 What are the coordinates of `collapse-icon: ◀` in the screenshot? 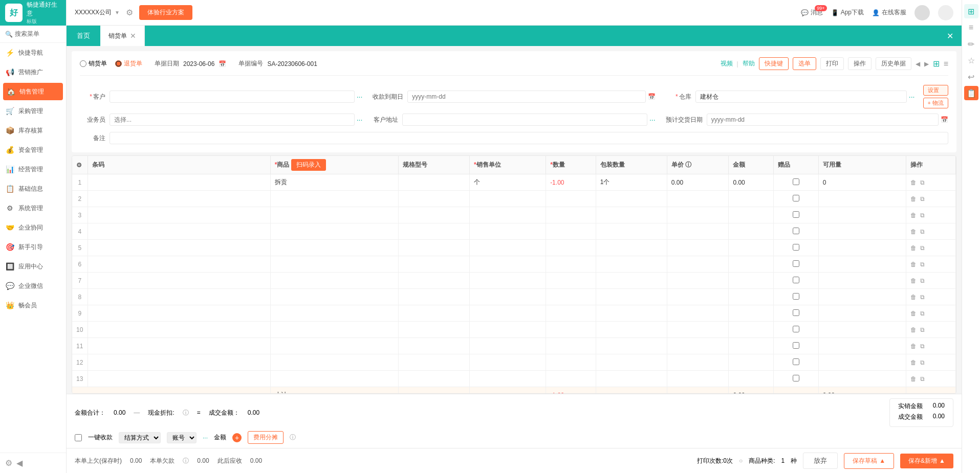 It's located at (19, 463).